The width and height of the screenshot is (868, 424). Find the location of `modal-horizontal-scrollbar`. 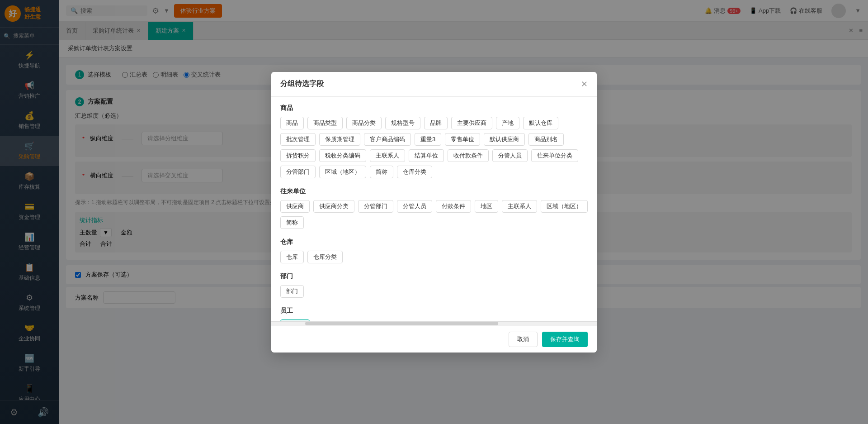

modal-horizontal-scrollbar is located at coordinates (434, 324).